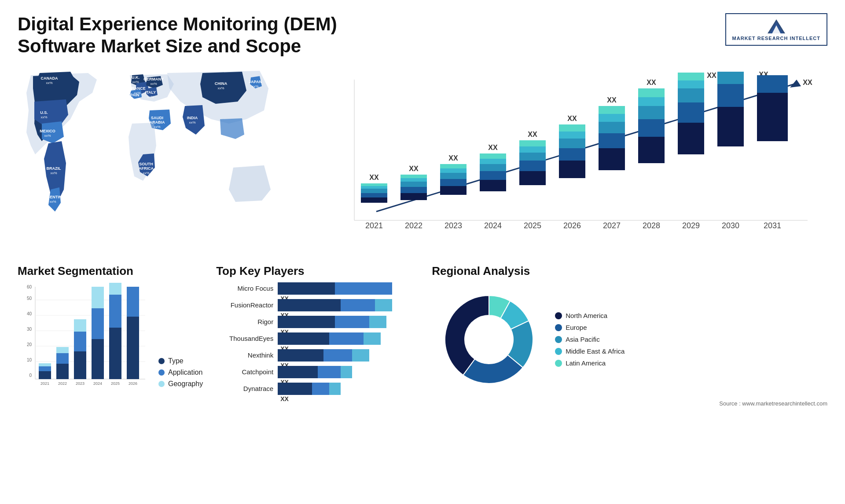 The width and height of the screenshot is (845, 504). What do you see at coordinates (245, 389) in the screenshot?
I see `player-name: Dynatrace` at bounding box center [245, 389].